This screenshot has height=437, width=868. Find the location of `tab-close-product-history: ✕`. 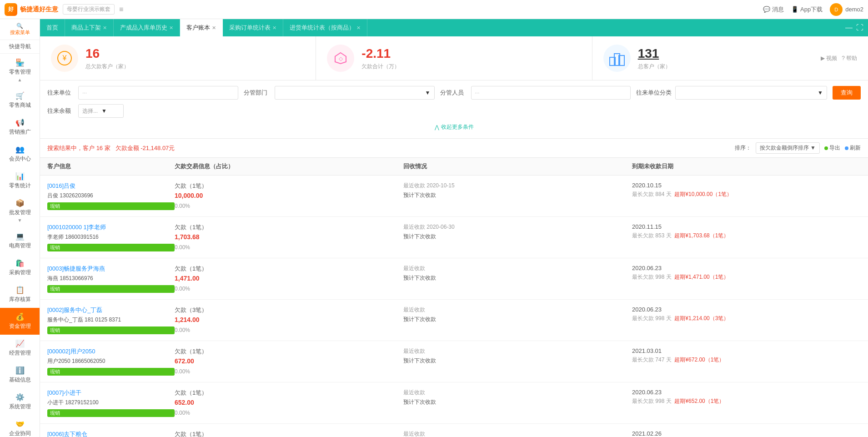

tab-close-product-history: ✕ is located at coordinates (171, 28).